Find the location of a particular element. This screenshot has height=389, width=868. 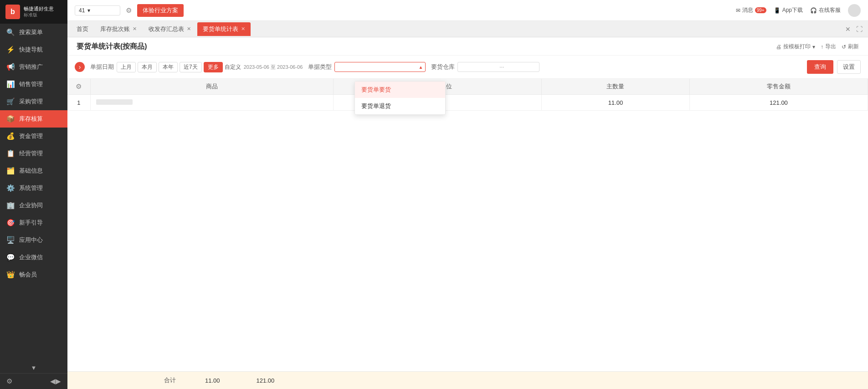

sidebar-item-label: 系统管理 is located at coordinates (31, 188).